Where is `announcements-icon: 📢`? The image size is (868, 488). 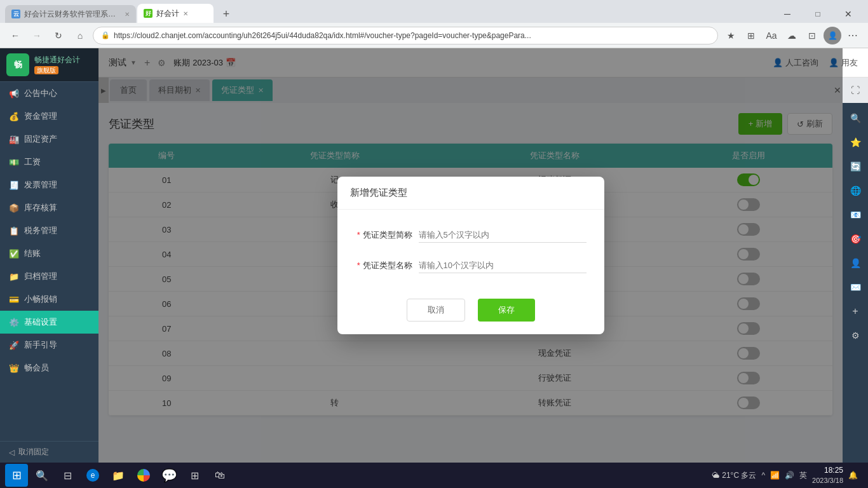
announcements-icon: 📢 is located at coordinates (14, 94).